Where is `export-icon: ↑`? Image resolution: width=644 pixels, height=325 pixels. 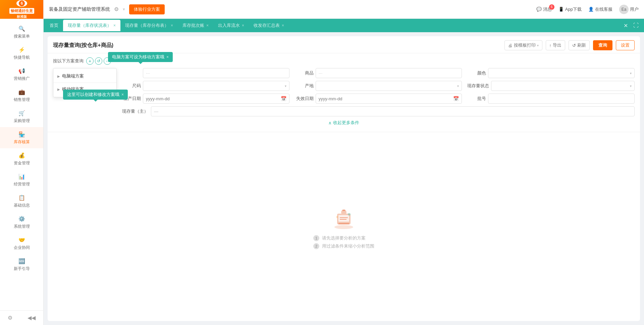 export-icon: ↑ is located at coordinates (551, 46).